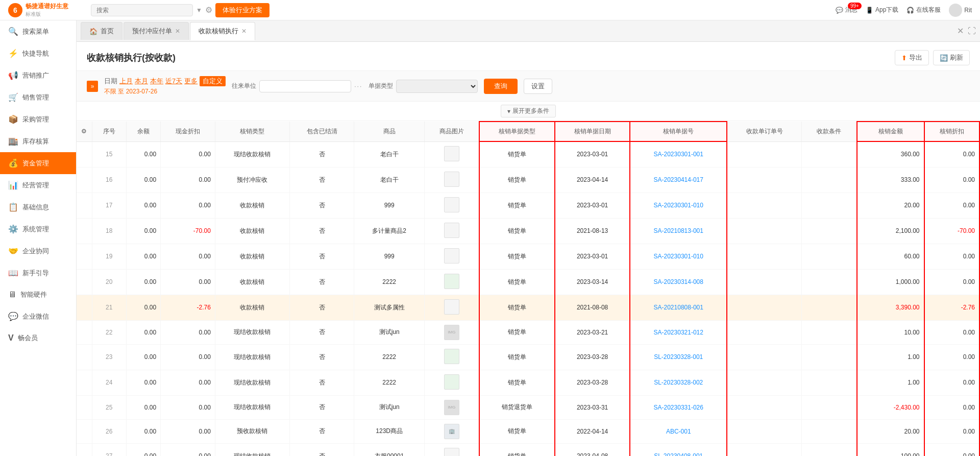 This screenshot has height=456, width=980. What do you see at coordinates (212, 81) in the screenshot?
I see `date-custom: 自定义` at bounding box center [212, 81].